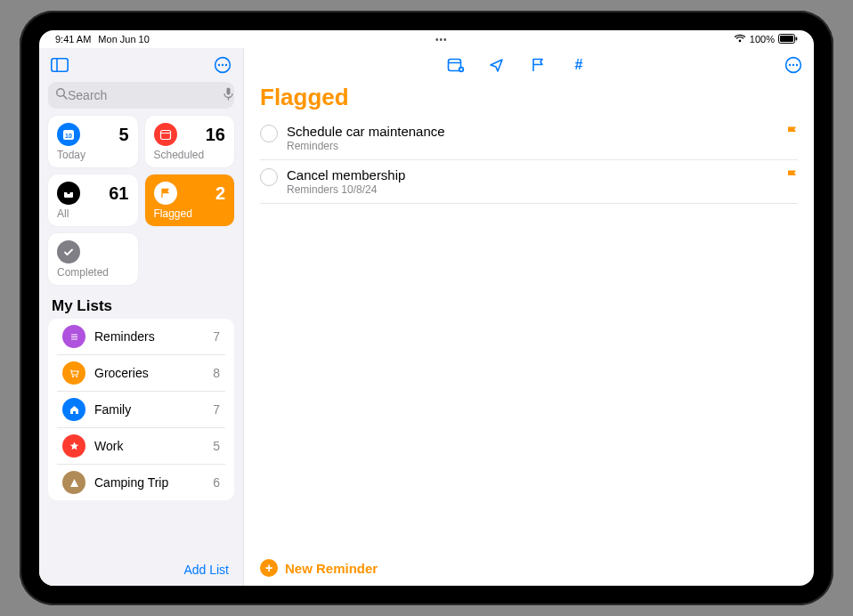 Image resolution: width=853 pixels, height=616 pixels. I want to click on list-count: 6, so click(216, 482).